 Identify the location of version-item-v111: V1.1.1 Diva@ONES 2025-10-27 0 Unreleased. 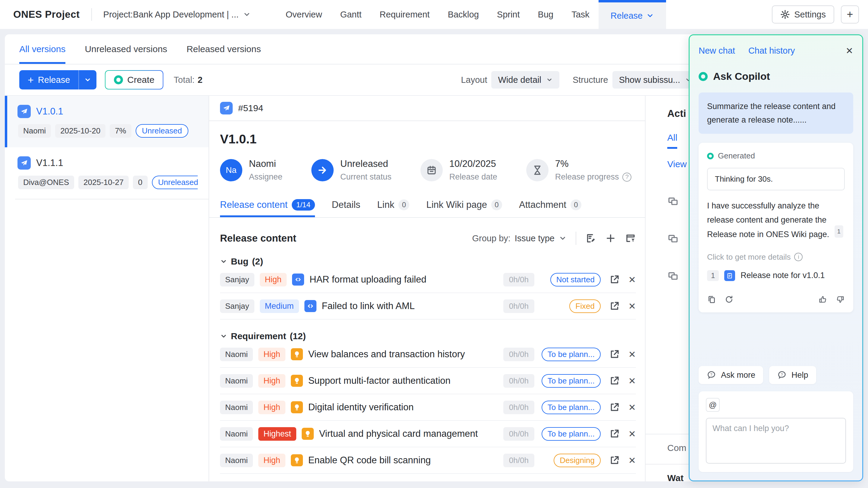
(106, 173).